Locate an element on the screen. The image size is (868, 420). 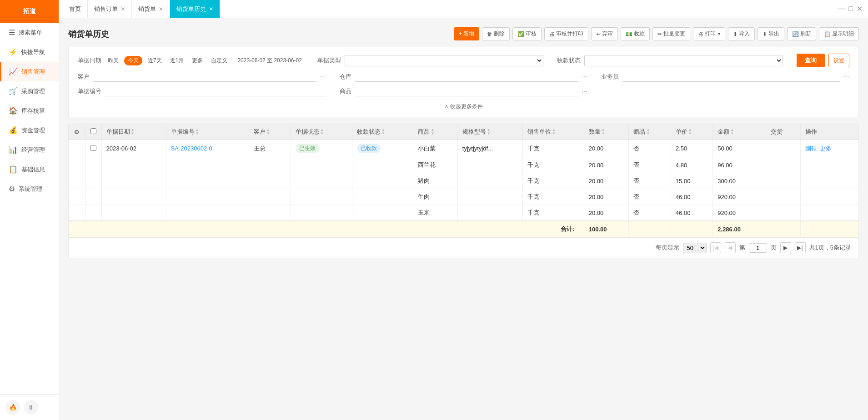
refresh-button: 🔄 刷新 is located at coordinates (802, 34).